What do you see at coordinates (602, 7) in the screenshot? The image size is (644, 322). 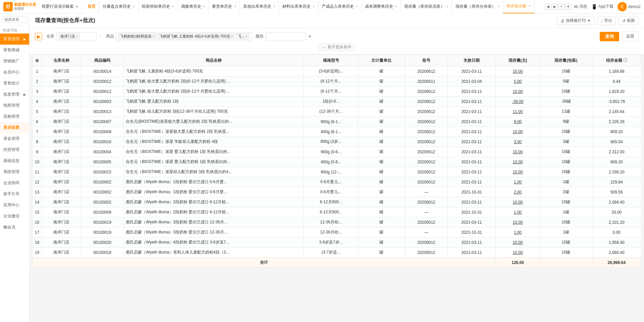 I see `app-download-button: 📱 App下载` at bounding box center [602, 7].